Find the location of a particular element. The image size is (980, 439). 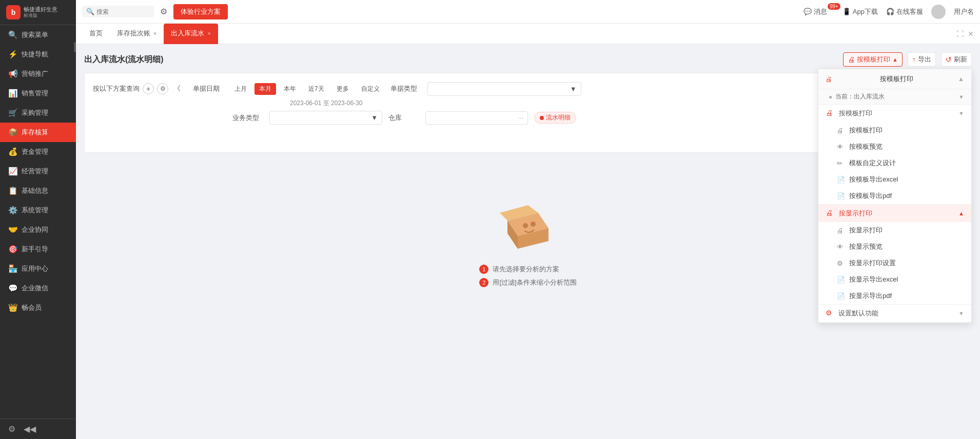

doc-type-select: ▼ is located at coordinates (504, 89).